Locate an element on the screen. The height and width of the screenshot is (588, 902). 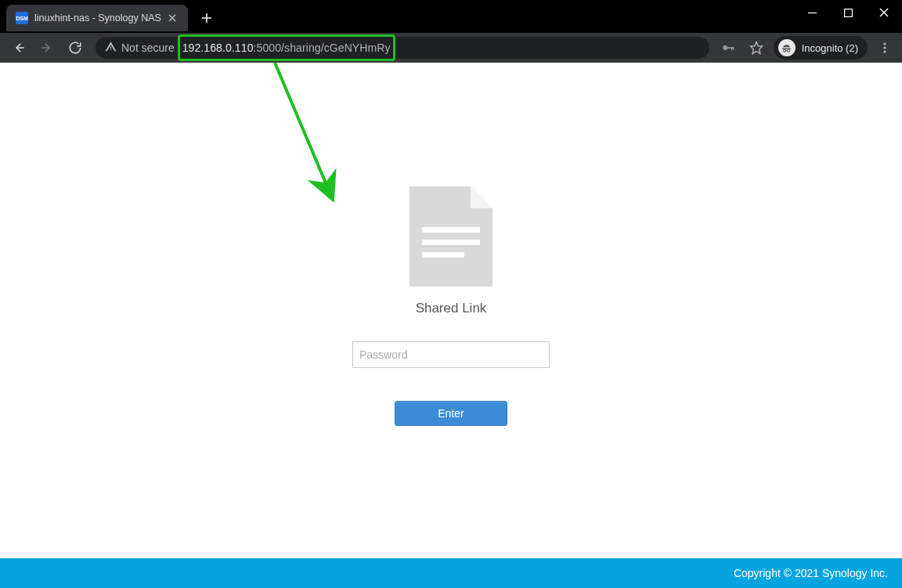
browser-tabstrip: DSM linuxhint-nas - Synology NAS is located at coordinates (112, 18).